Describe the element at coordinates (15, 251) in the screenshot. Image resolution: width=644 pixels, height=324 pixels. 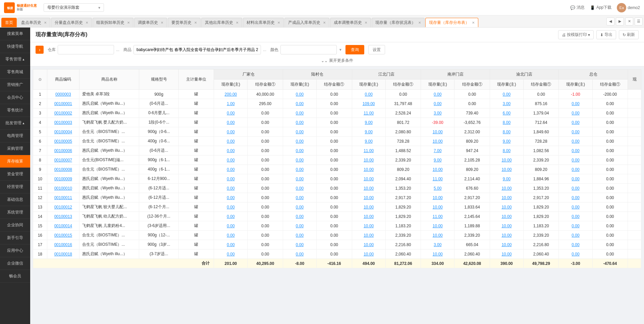
I see `sidebar-item-17: 应用中心` at that location.